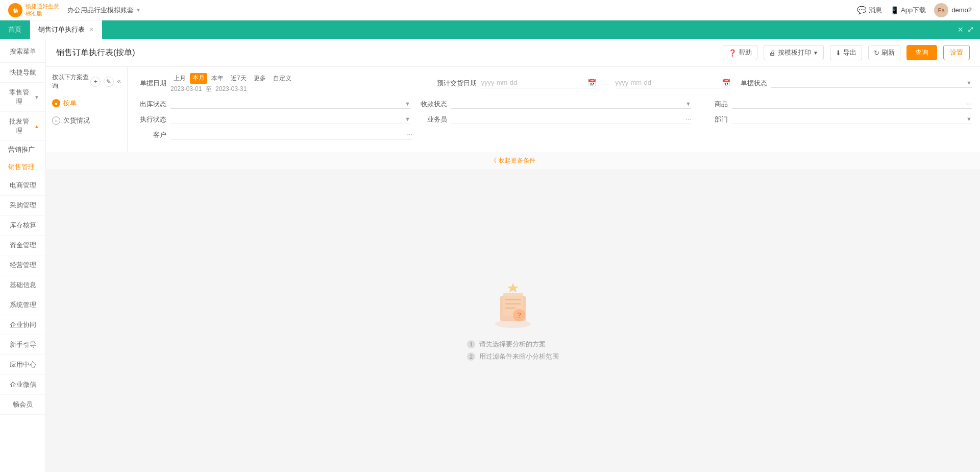 This screenshot has height=472, width=980. What do you see at coordinates (740, 53) in the screenshot?
I see `help-button: ❓ 帮助` at bounding box center [740, 53].